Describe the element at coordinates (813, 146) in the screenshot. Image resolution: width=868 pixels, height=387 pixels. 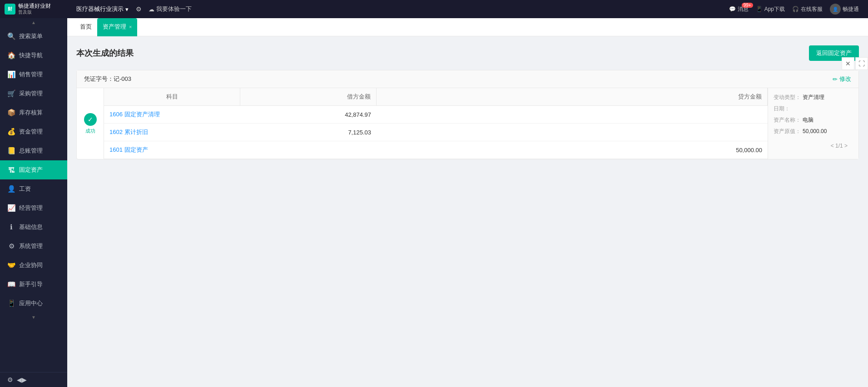
I see `pagination: < 1/1 >` at that location.